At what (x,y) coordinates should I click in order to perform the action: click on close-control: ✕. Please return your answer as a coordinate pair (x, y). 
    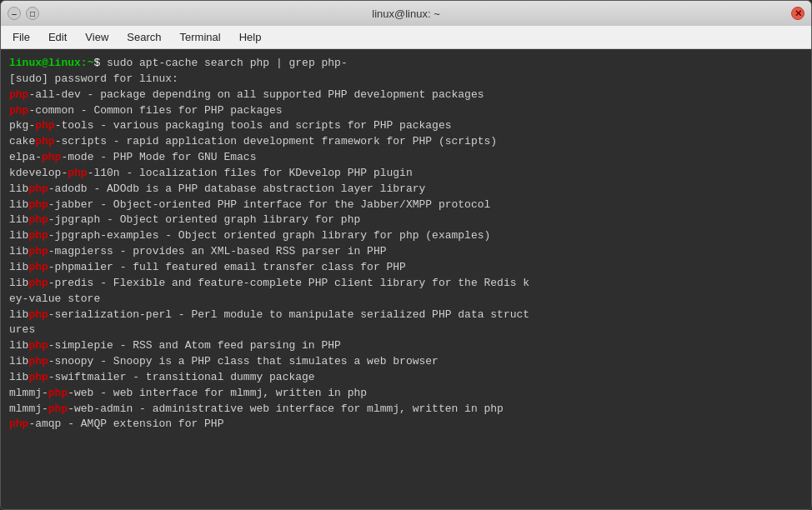
    Looking at the image, I should click on (798, 13).